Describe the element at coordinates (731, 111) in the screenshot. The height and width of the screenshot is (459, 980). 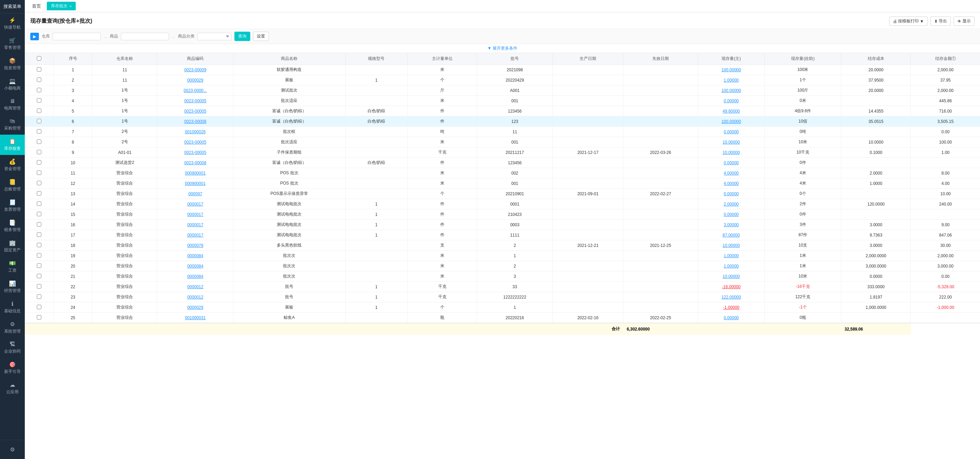
I see `table-cell: 49.60000` at that location.